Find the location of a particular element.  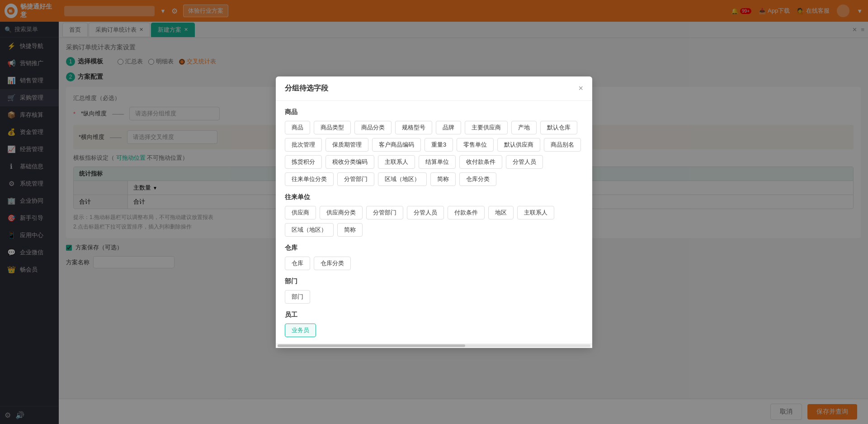

tag-responsible: 分管人员 is located at coordinates (524, 162).